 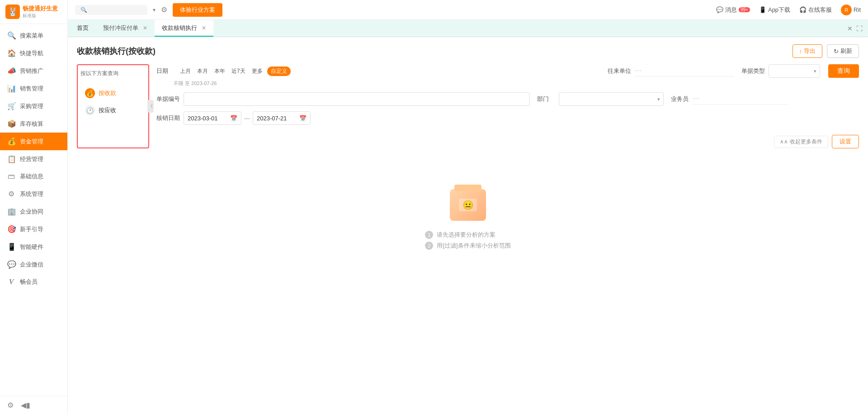 I want to click on tab-prepay-close: ✕, so click(x=145, y=28).